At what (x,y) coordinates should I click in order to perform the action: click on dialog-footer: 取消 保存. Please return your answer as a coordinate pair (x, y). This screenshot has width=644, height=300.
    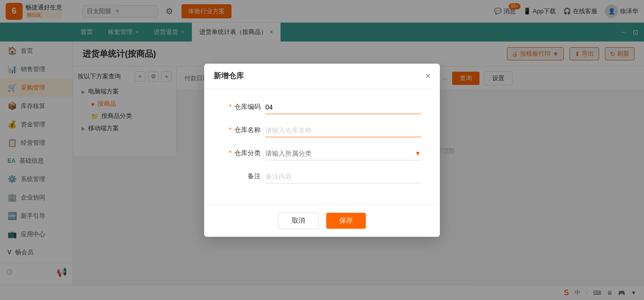
    Looking at the image, I should click on (322, 221).